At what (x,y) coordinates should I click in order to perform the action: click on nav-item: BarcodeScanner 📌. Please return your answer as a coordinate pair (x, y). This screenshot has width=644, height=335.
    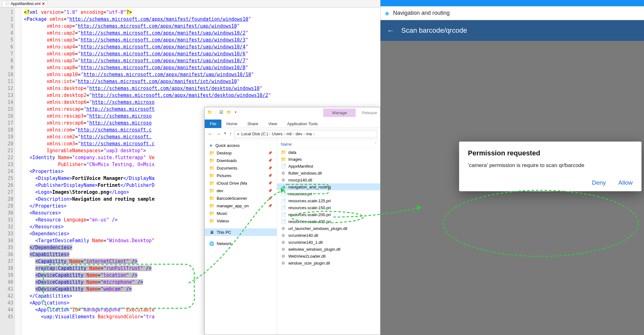
    Looking at the image, I should click on (241, 198).